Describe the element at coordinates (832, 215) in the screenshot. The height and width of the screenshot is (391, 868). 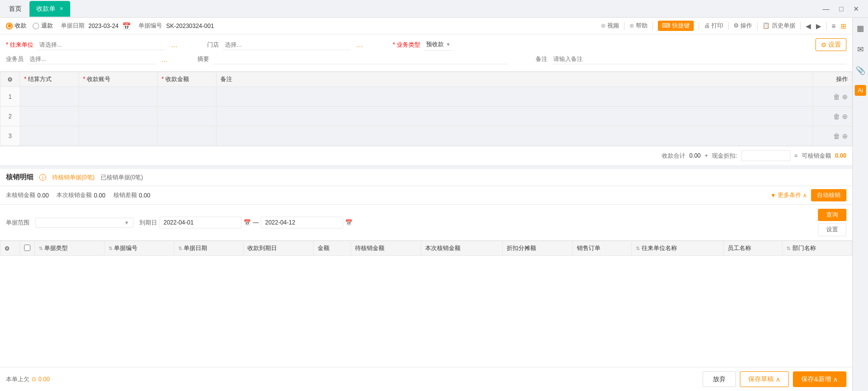
I see `query-btn: 查询` at that location.